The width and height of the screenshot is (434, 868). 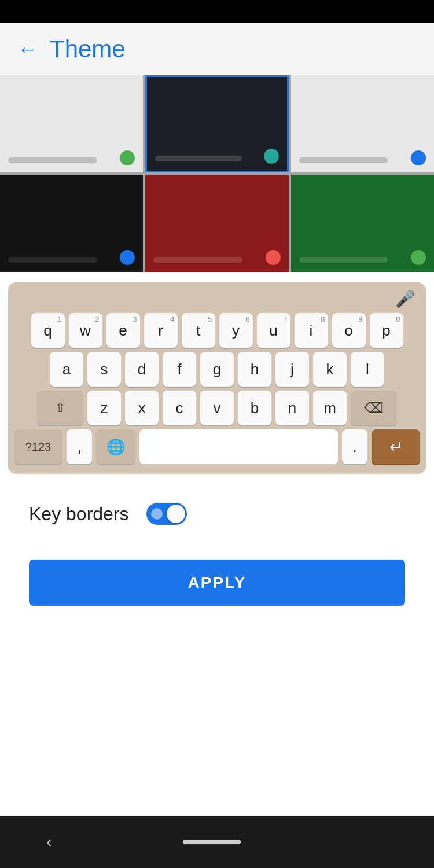 I want to click on theme-card-dark, so click(x=216, y=124).